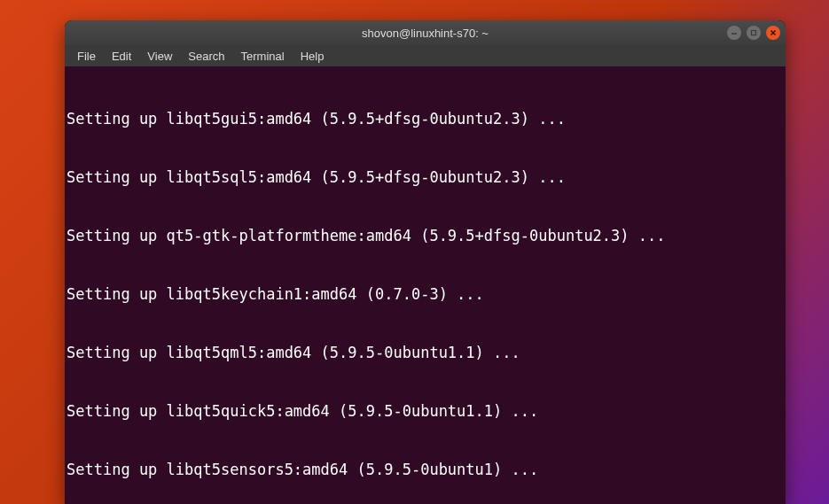  What do you see at coordinates (121, 57) in the screenshot?
I see `menu-edit: Edit` at bounding box center [121, 57].